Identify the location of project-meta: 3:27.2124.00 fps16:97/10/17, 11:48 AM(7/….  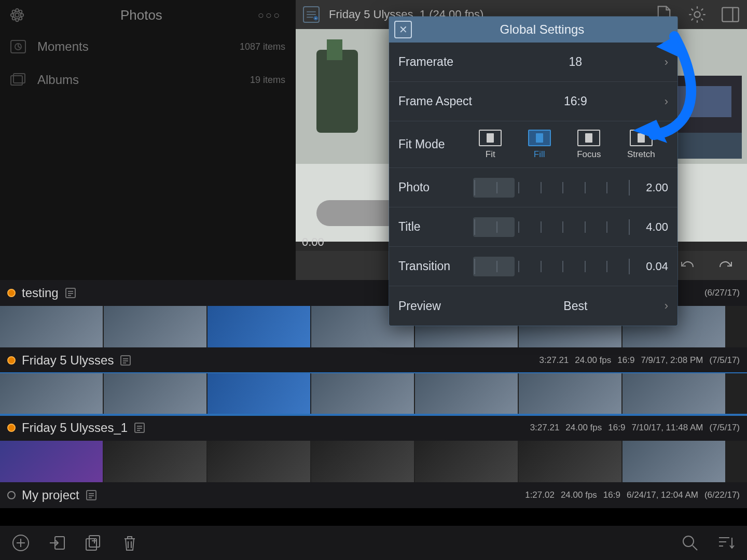
(635, 428).